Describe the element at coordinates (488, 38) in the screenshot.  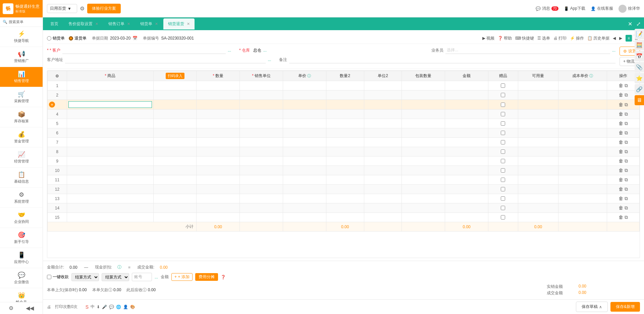
I see `video-btn: ▶ 视频` at that location.